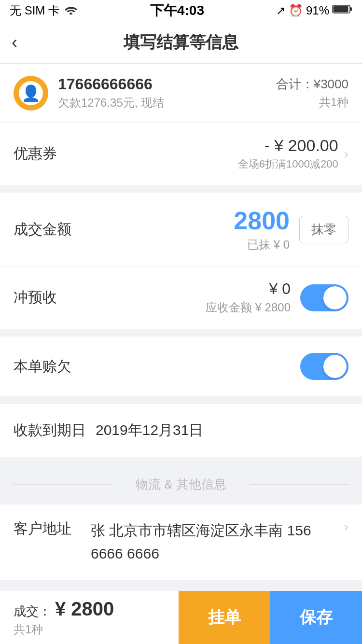 This screenshot has height=644, width=362. Describe the element at coordinates (181, 229) in the screenshot. I see `amount-row: 成交金额 2800 已抹 ¥ 0 抹零` at that location.